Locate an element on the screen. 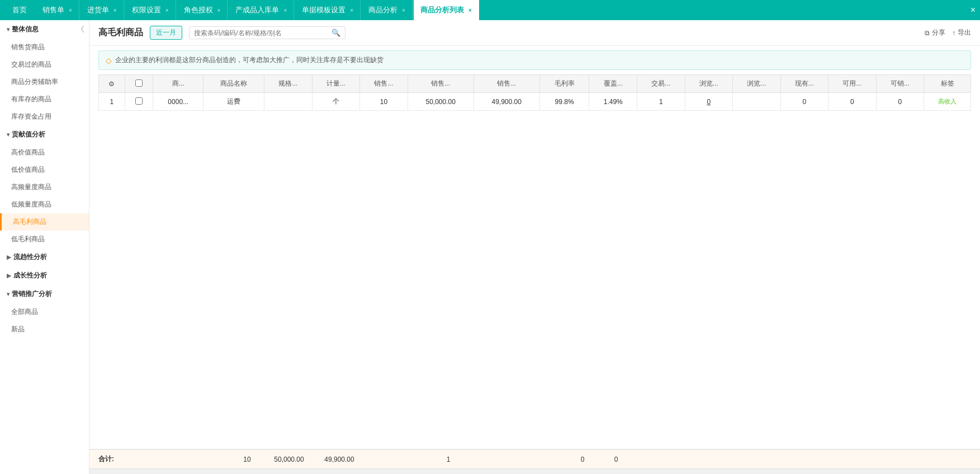  share-icon: ⧉ is located at coordinates (927, 33).